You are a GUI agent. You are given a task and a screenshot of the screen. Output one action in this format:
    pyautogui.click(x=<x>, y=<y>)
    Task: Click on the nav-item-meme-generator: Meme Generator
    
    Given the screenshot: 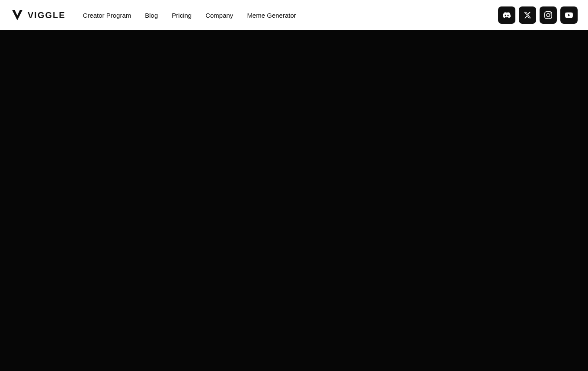 What is the action you would take?
    pyautogui.click(x=272, y=16)
    